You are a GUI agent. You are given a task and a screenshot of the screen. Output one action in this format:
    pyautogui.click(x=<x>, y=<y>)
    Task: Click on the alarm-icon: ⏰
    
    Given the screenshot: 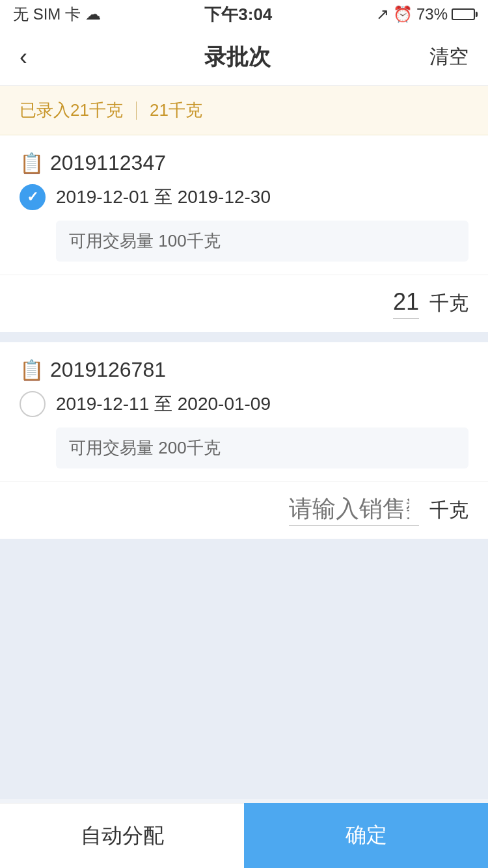 What is the action you would take?
    pyautogui.click(x=403, y=14)
    